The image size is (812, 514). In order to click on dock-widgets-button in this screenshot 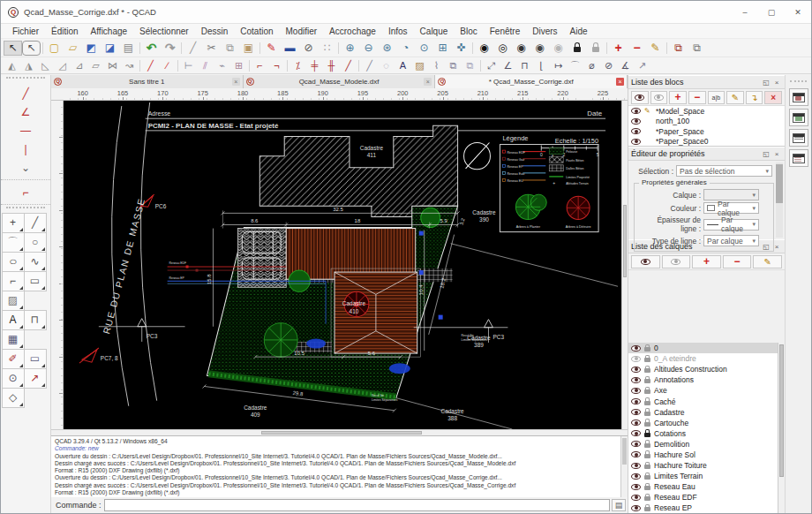, I will do `click(799, 117)`.